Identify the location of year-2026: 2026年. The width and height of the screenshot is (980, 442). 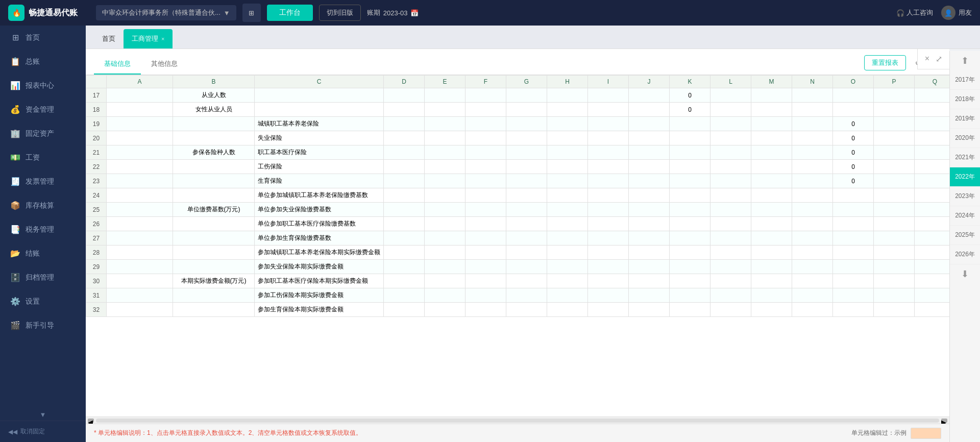
(965, 255).